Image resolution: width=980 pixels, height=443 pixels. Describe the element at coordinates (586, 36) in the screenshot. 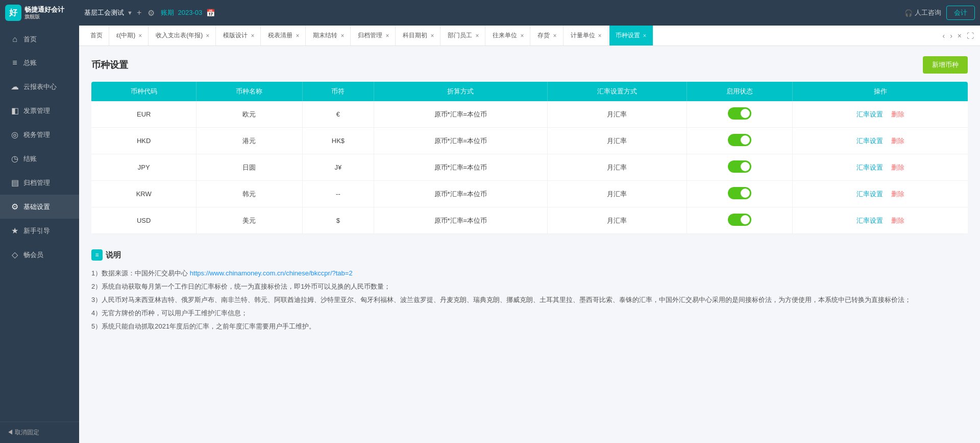

I see `tab-unit: 计量单位 ×` at that location.